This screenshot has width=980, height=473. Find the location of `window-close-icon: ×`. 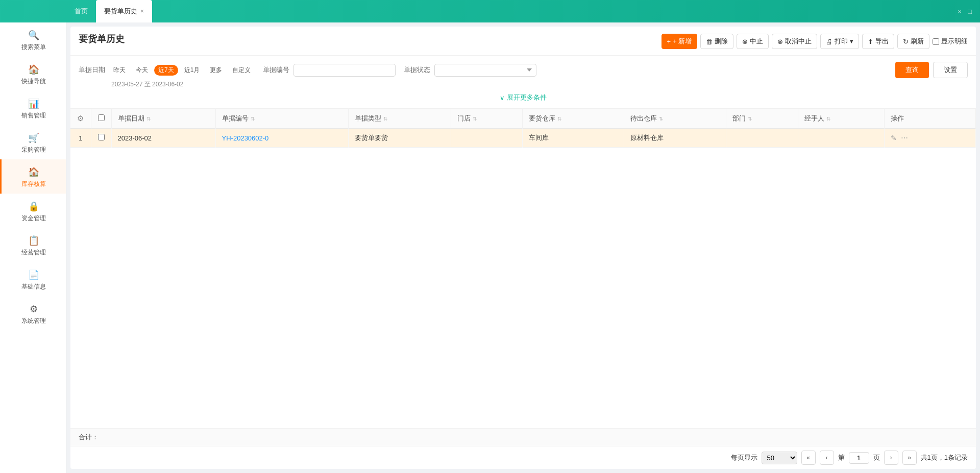

window-close-icon: × is located at coordinates (960, 11).